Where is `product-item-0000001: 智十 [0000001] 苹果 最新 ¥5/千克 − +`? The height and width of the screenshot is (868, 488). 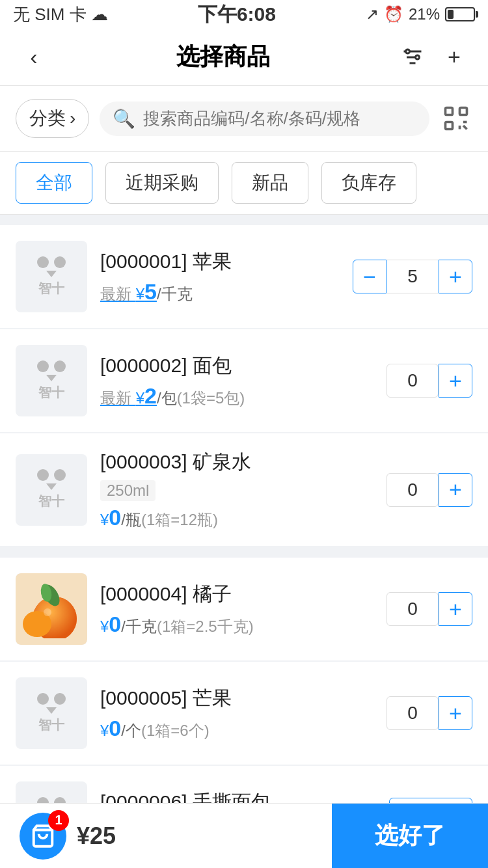
product-item-0000001: 智十 [0000001] 苹果 最新 ¥5/千克 − + is located at coordinates (244, 277).